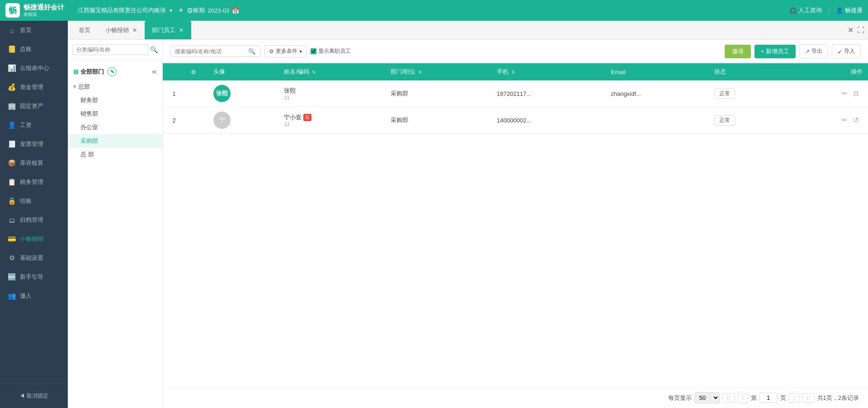  I want to click on employee-search-icon: 🔍, so click(252, 52).